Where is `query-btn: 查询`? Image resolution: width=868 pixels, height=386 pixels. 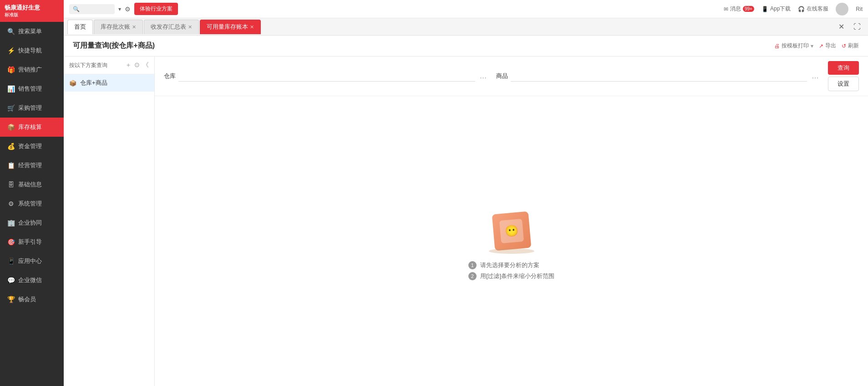
query-btn: 查询 is located at coordinates (843, 68).